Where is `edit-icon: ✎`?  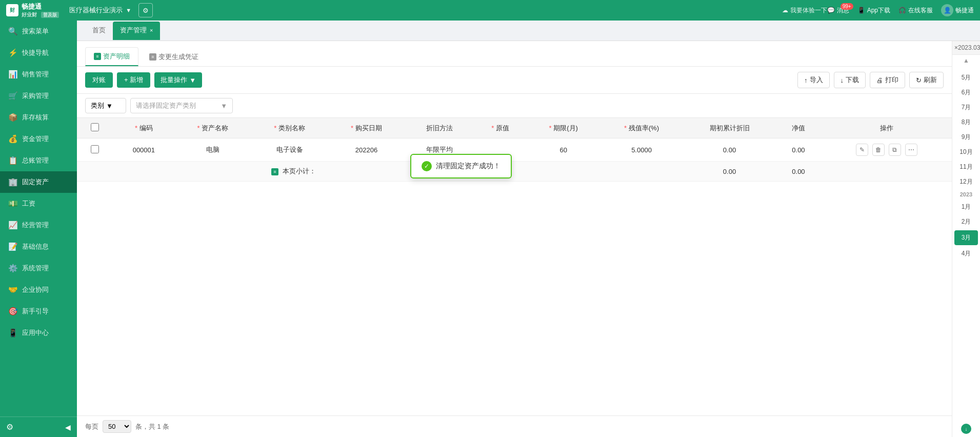 edit-icon: ✎ is located at coordinates (862, 150).